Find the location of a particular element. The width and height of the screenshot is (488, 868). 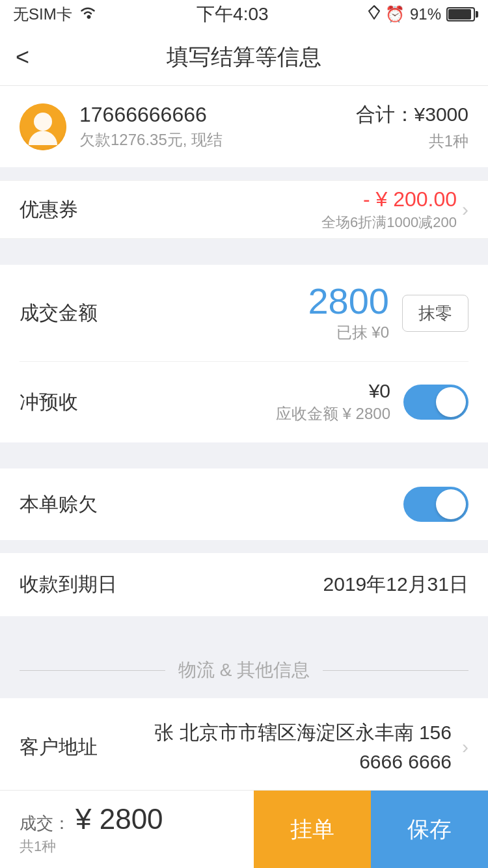

customer-info: 17666666666 欠款1276.35元, 现结 is located at coordinates (151, 126).